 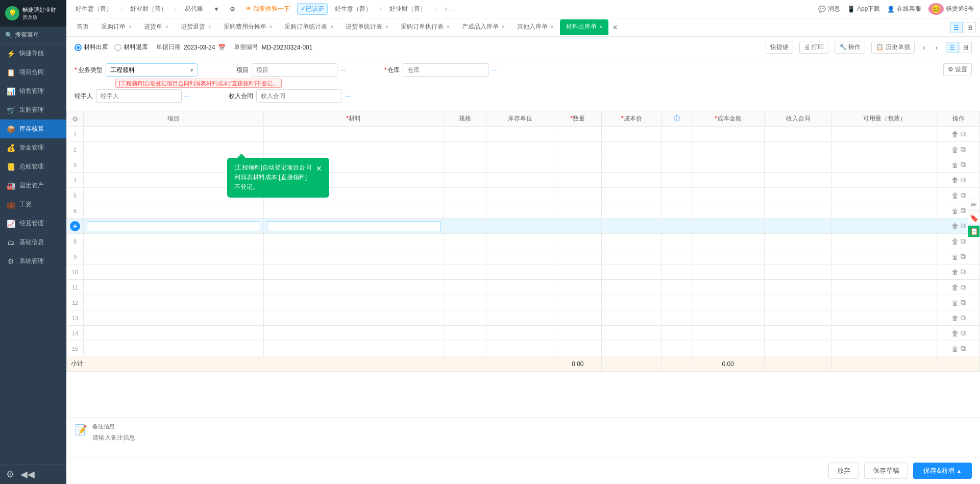 I want to click on close-tab-material-out: ×, so click(x=601, y=27).